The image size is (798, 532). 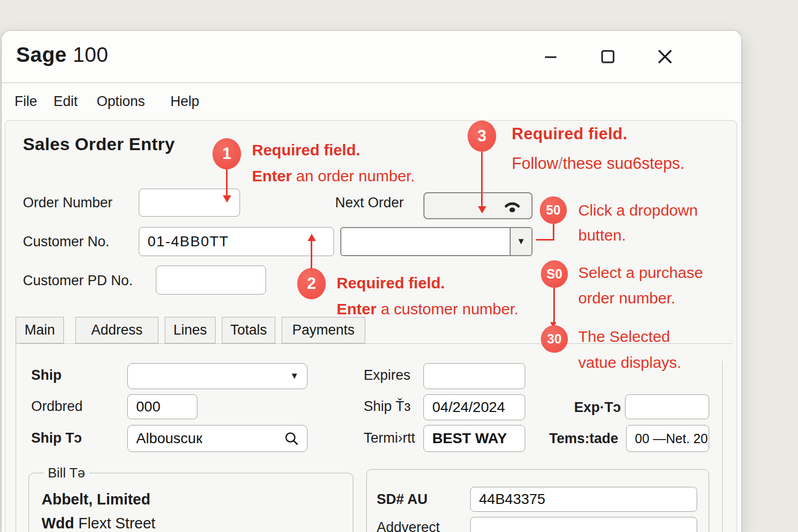 What do you see at coordinates (227, 199) in the screenshot?
I see `step1-arrowhead` at bounding box center [227, 199].